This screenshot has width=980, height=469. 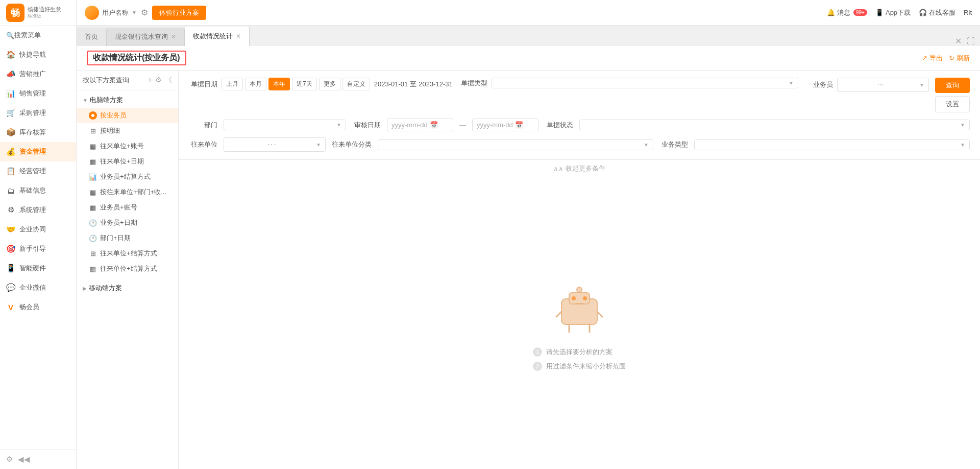 What do you see at coordinates (44, 16) in the screenshot?
I see `logo-badge: 标准版` at bounding box center [44, 16].